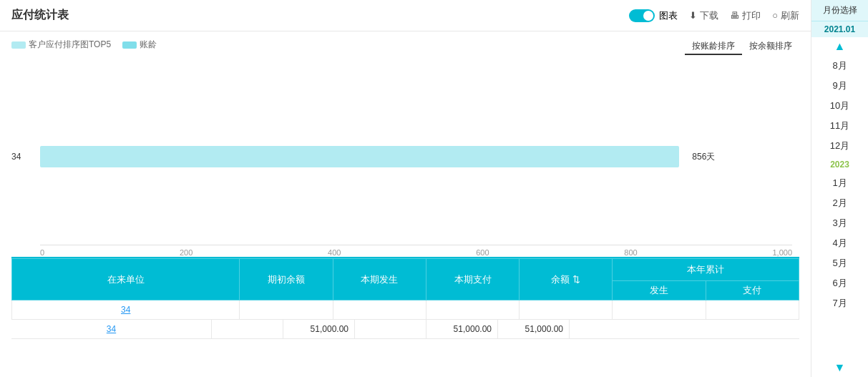 The height and width of the screenshot is (377, 868). What do you see at coordinates (840, 303) in the screenshot?
I see `sidebar-month-item: 7月` at bounding box center [840, 303].